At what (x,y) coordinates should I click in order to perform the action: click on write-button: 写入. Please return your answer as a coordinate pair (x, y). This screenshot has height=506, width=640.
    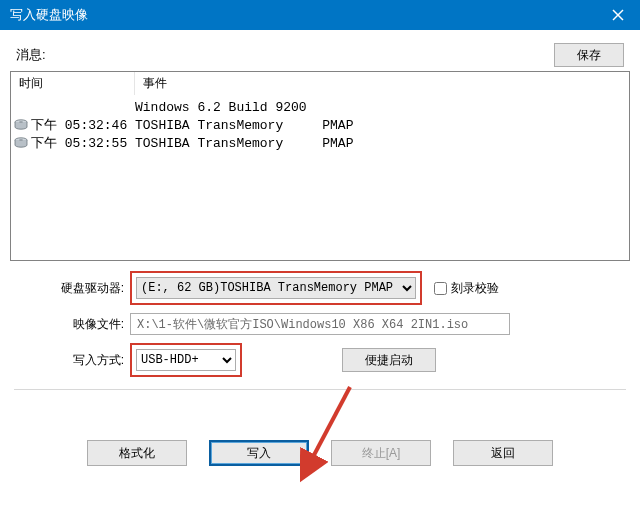
    Looking at the image, I should click on (259, 453).